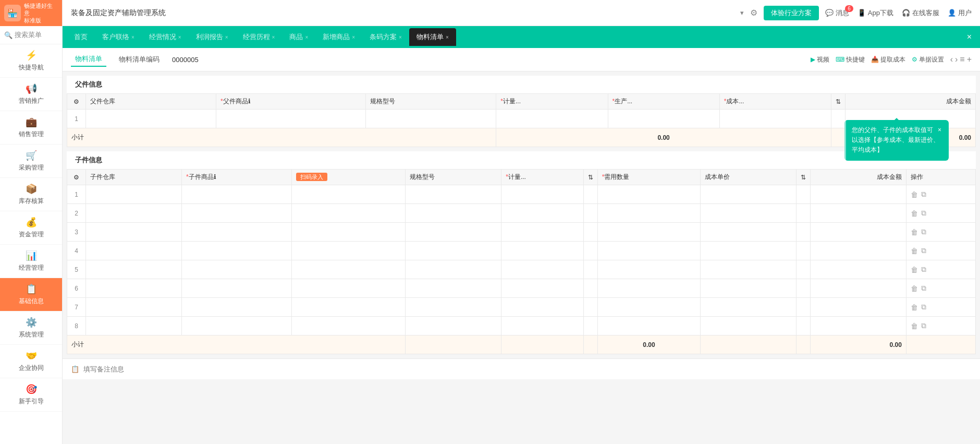 Image resolution: width=980 pixels, height=444 pixels. Describe the element at coordinates (924, 269) in the screenshot. I see `copy-icon-5: ⧉` at that location.